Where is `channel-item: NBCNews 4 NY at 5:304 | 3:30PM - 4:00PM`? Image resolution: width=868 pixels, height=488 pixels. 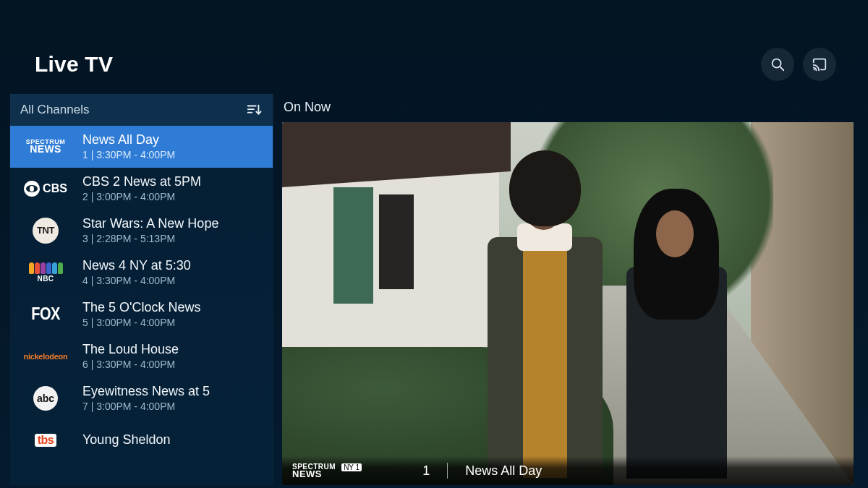
channel-item: NBCNews 4 NY at 5:304 | 3:30PM - 4:00PM is located at coordinates (142, 273).